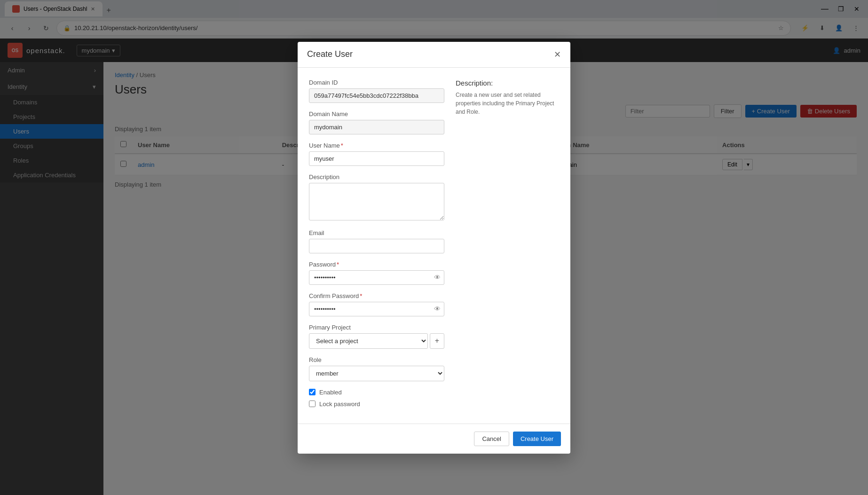 This screenshot has width=868, height=495. I want to click on modal-desc-text: Create a new user and set related proper…, so click(507, 103).